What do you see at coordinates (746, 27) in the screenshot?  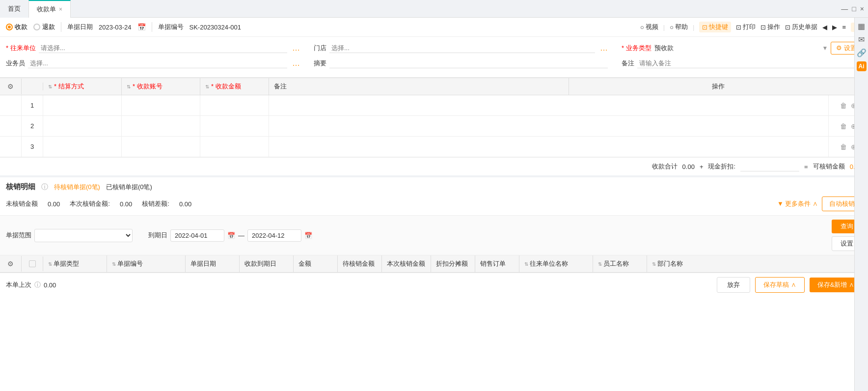 I see `print-link: ⊡ 打印` at bounding box center [746, 27].